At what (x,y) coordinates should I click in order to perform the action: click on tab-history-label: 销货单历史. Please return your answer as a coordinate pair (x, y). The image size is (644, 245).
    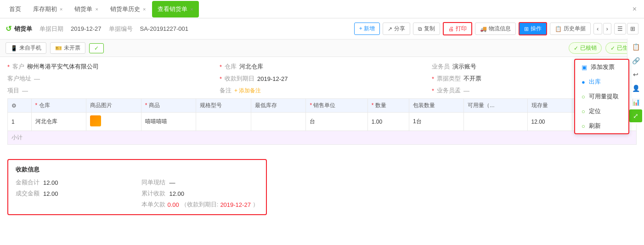
    Looking at the image, I should click on (125, 9).